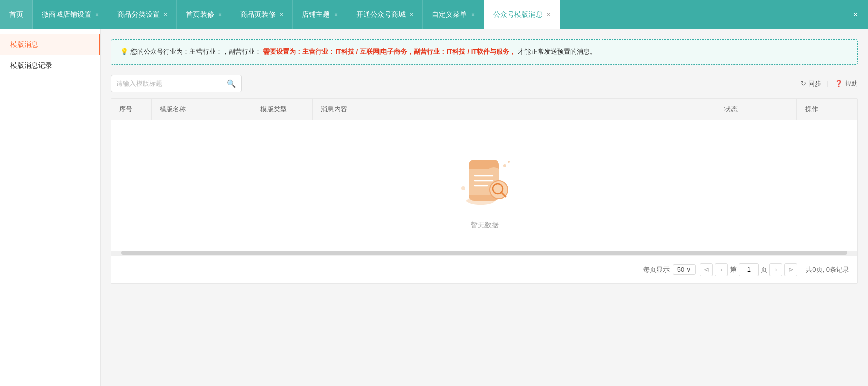  What do you see at coordinates (16, 15) in the screenshot?
I see `tab-home: 首页` at bounding box center [16, 15].